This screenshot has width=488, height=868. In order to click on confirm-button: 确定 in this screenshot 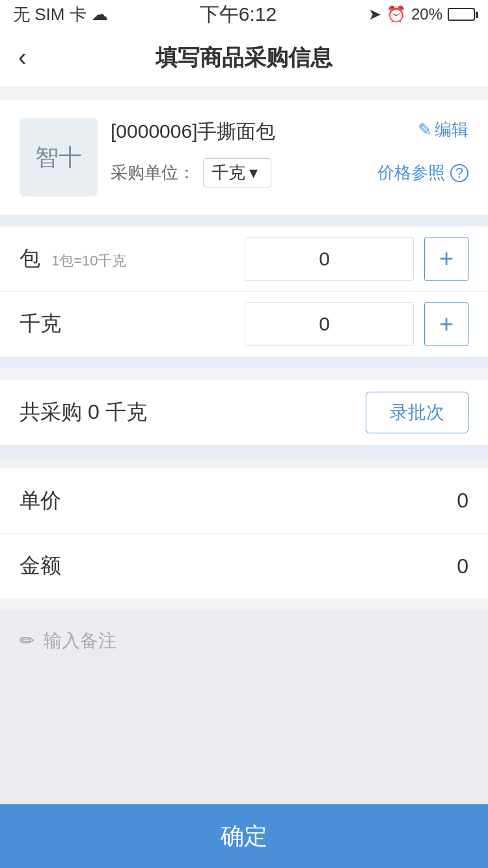, I will do `click(244, 836)`.